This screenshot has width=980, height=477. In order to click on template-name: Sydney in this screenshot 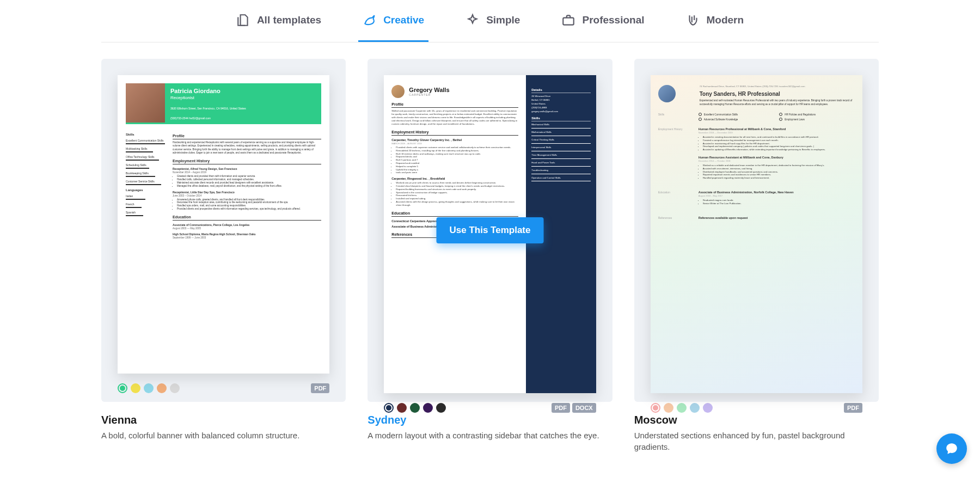, I will do `click(490, 420)`.